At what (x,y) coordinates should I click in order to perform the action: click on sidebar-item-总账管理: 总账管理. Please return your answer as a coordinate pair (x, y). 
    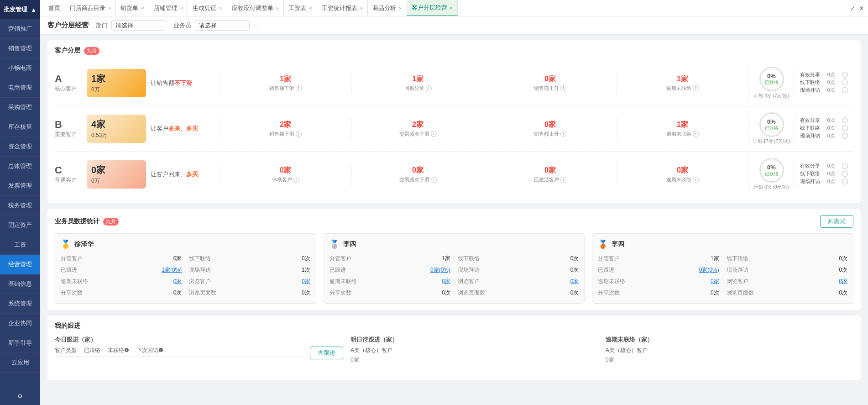
    Looking at the image, I should click on (20, 166).